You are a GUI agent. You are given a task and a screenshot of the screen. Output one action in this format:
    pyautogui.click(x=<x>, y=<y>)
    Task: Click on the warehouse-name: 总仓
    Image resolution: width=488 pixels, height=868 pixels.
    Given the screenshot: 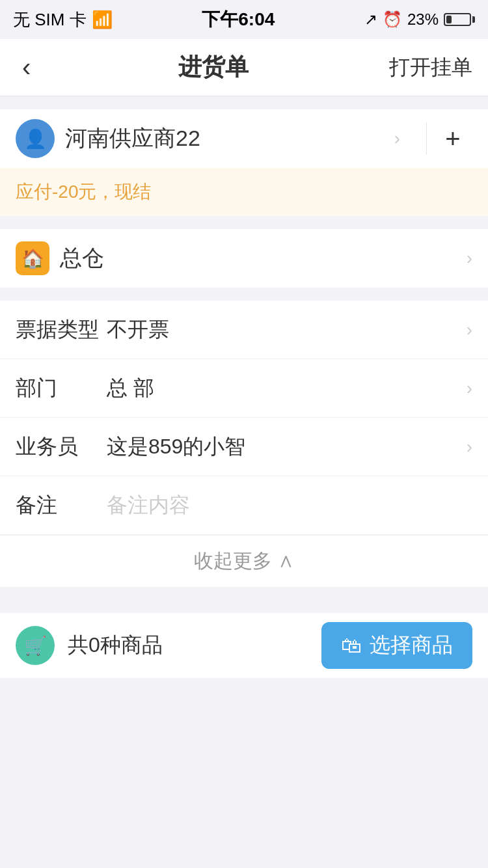 What is the action you would take?
    pyautogui.click(x=258, y=258)
    